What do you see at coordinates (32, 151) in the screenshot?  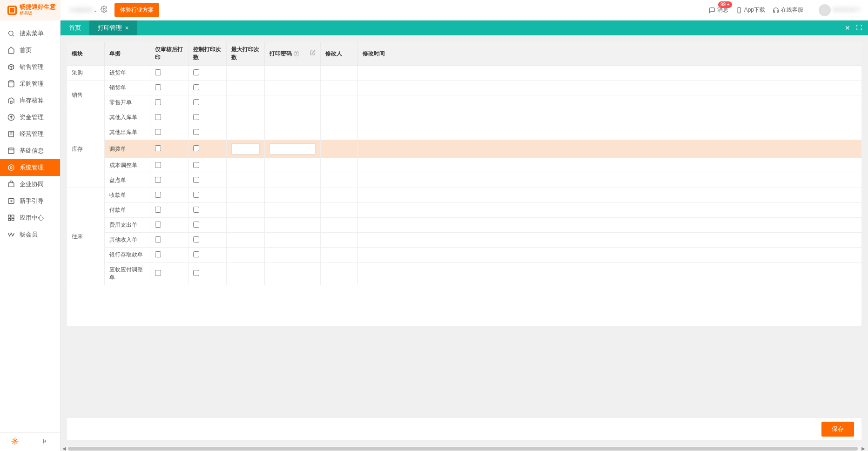 I see `sidebar-item-label: 基础信息` at bounding box center [32, 151].